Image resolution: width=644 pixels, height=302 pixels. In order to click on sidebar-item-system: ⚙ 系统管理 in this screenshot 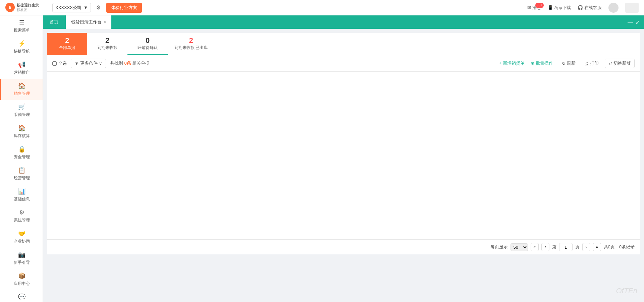, I will do `click(21, 216)`.